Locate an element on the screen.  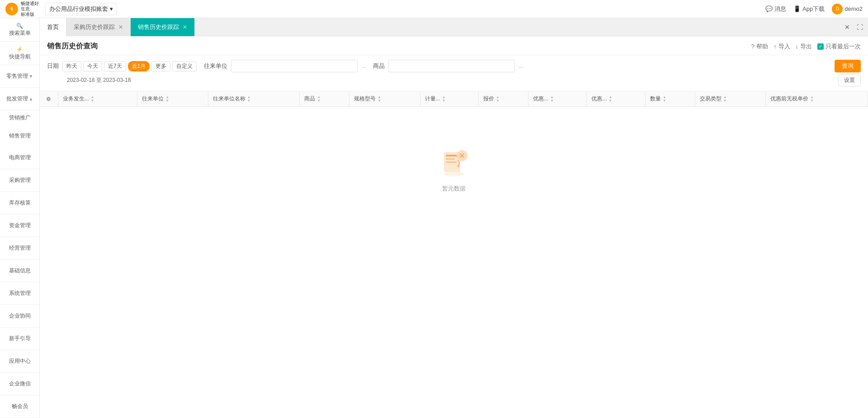
sidebar-item-purchase: 采购管理 is located at coordinates (20, 180).